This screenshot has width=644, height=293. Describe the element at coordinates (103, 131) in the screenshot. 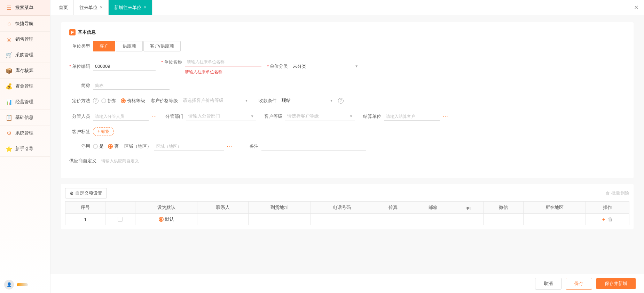

I see `add-tag-button: + 标签` at that location.